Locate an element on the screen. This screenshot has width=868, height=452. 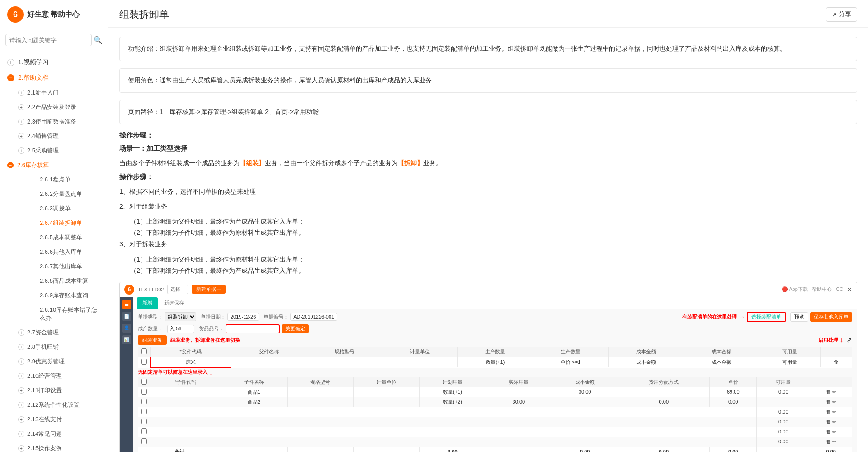
th-spec: 规格型号 is located at coordinates (344, 352).